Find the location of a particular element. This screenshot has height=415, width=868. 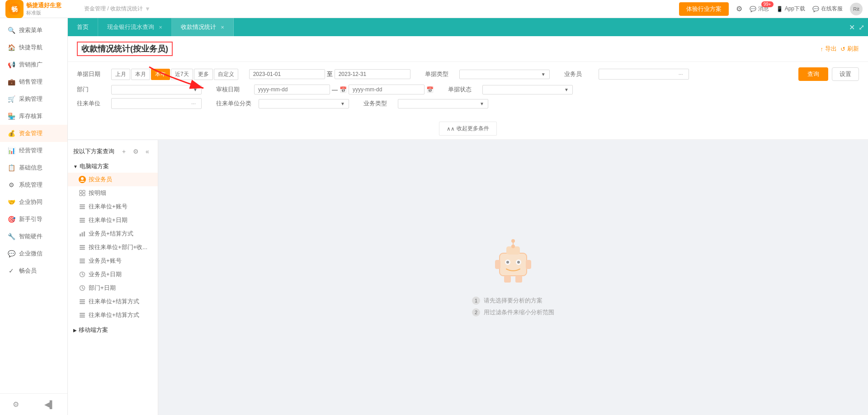

salesperson-select: ··· is located at coordinates (644, 74).